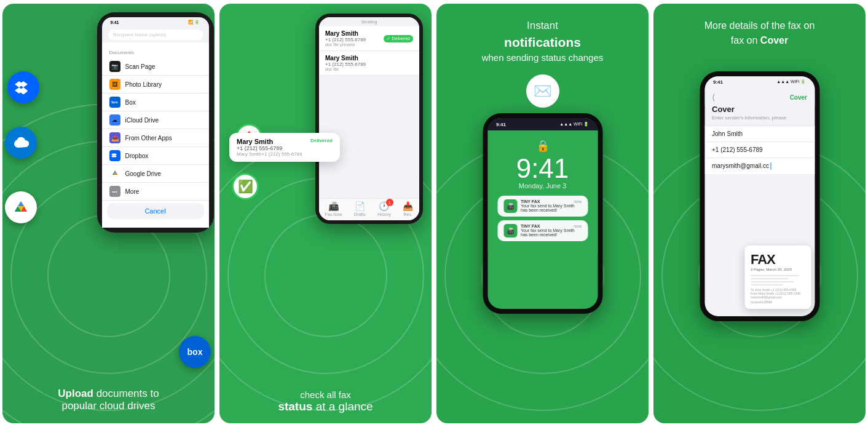 The image size is (868, 427). I want to click on menu-item-more-label: More, so click(133, 192).